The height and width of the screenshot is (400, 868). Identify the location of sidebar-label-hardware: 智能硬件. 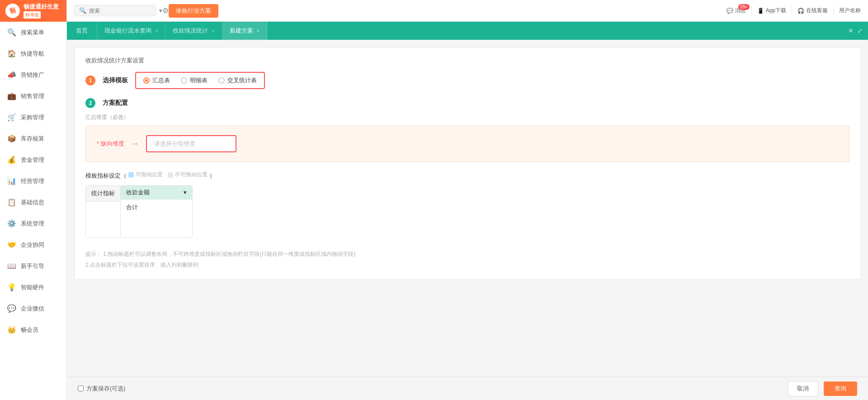
(33, 287).